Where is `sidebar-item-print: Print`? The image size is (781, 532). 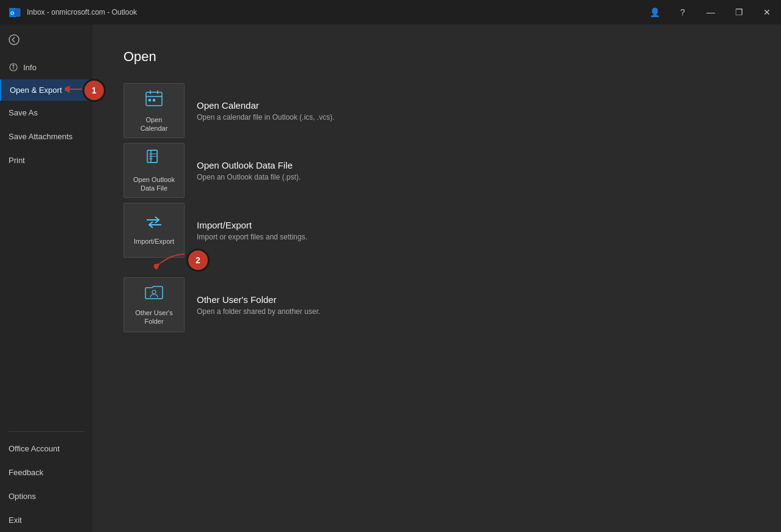 sidebar-item-print: Print is located at coordinates (46, 160).